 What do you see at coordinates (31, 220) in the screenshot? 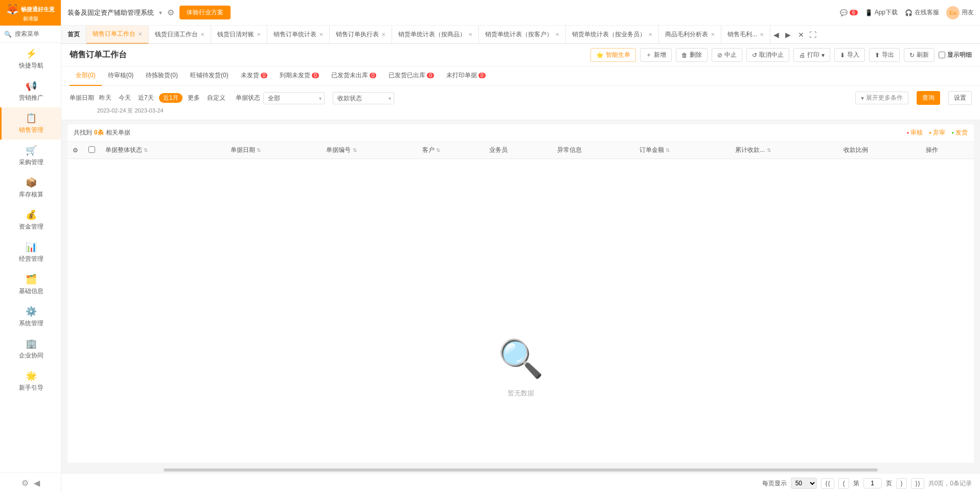
I see `sidebar-item-finance: 💰 资金管理` at bounding box center [31, 220].